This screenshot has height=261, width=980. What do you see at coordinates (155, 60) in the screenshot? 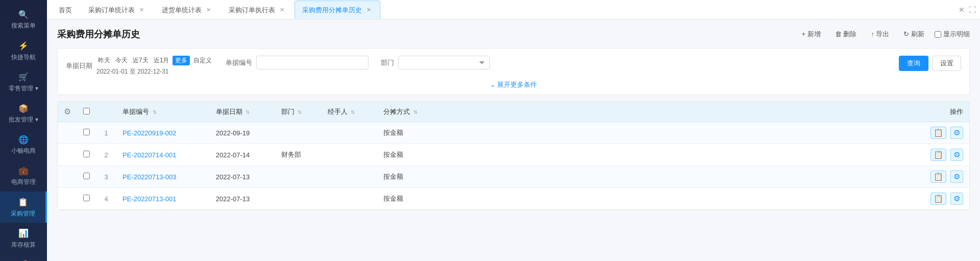
I see `date-shortcuts: 昨天今天近7天近1月更多自定义` at bounding box center [155, 60].